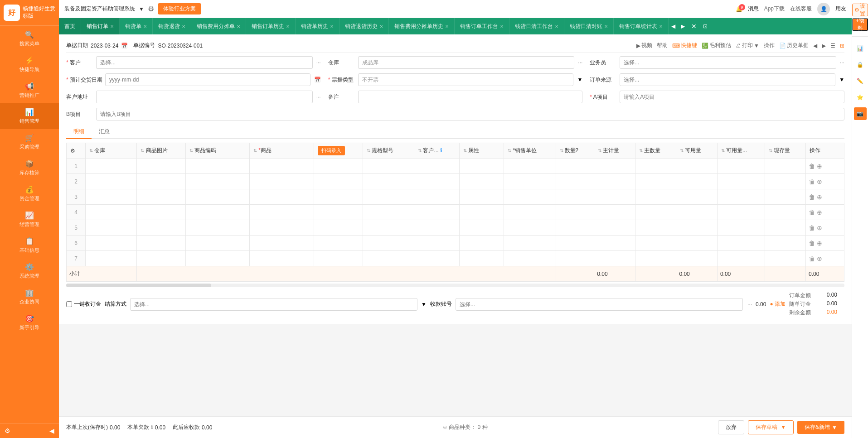 Image resolution: width=868 pixels, height=438 pixels. I want to click on date-value: 2023-03-24, so click(104, 46).